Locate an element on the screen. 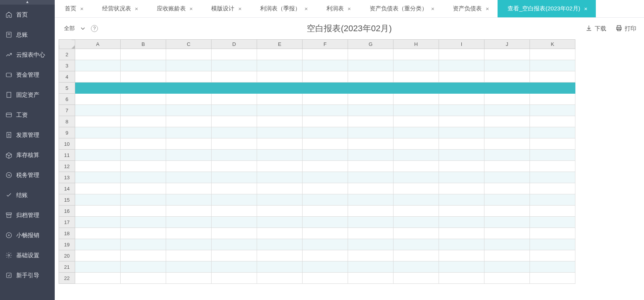 The width and height of the screenshot is (644, 300). cell-H8 is located at coordinates (416, 122).